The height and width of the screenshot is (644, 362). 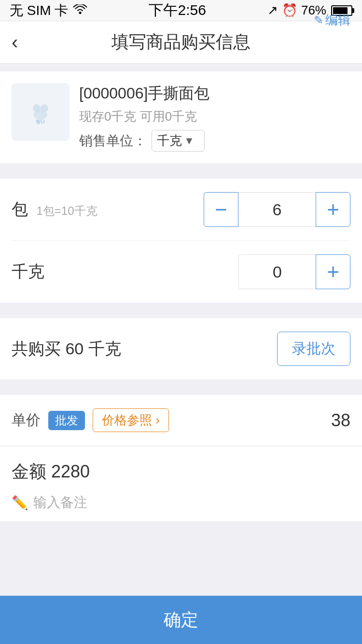 What do you see at coordinates (131, 420) in the screenshot?
I see `price-reference-button: 价格参照 ›` at bounding box center [131, 420].